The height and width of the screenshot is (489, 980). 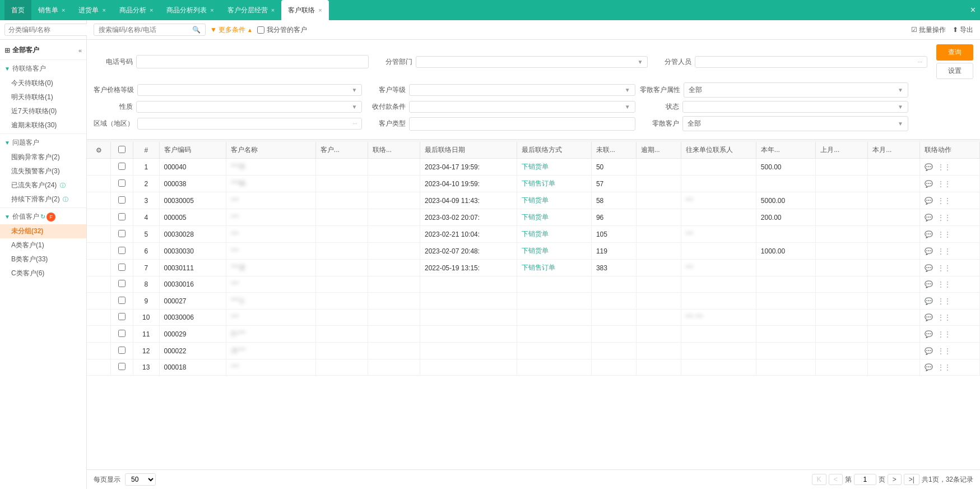 What do you see at coordinates (928, 30) in the screenshot?
I see `batch-op-btn: ☑ 批量操作` at bounding box center [928, 30].